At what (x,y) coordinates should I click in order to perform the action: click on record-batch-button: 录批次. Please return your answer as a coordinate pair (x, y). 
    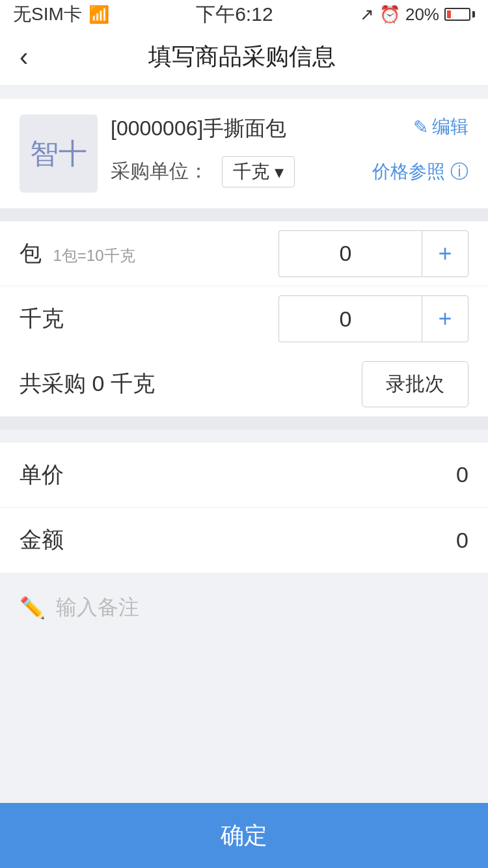
    Looking at the image, I should click on (415, 384).